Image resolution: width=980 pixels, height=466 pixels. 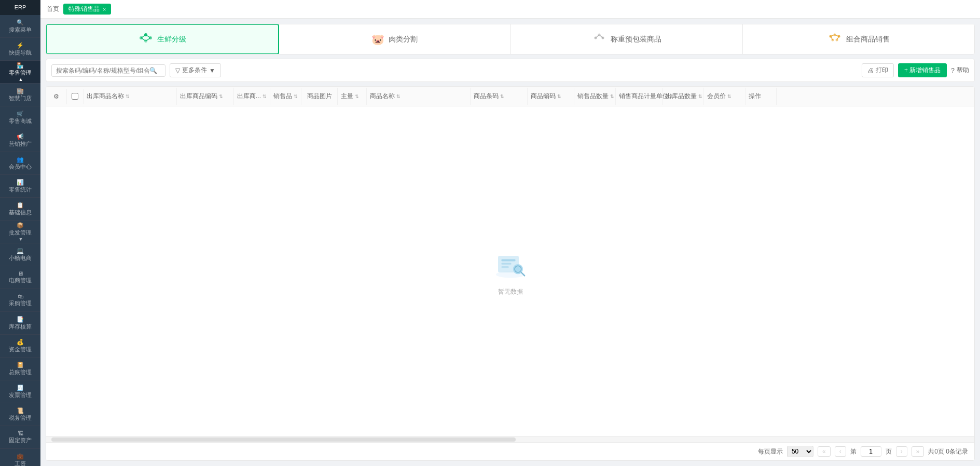 What do you see at coordinates (20, 232) in the screenshot?
I see `sidebar-item-wholesale-mgmt: 📦 批发管理 ▼` at bounding box center [20, 232].